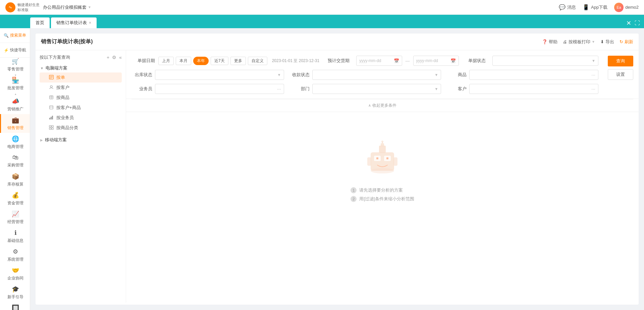 Image resolution: width=644 pixels, height=310 pixels. I want to click on scheme-item-by-order: 按单, so click(80, 78).